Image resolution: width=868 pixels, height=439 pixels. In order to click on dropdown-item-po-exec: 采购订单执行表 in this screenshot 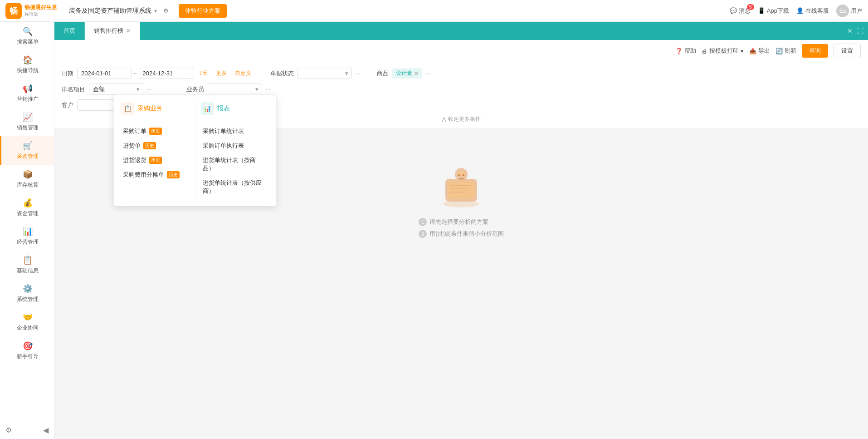, I will do `click(235, 146)`.